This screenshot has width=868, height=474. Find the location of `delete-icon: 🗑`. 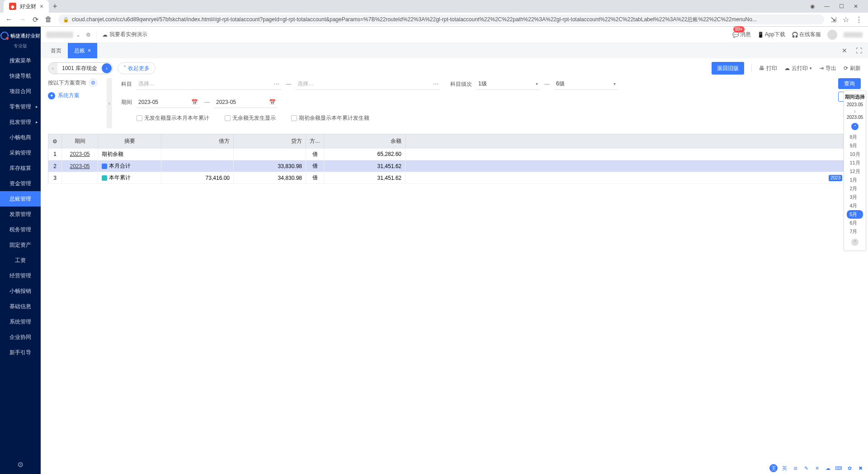

delete-icon: 🗑 is located at coordinates (48, 19).